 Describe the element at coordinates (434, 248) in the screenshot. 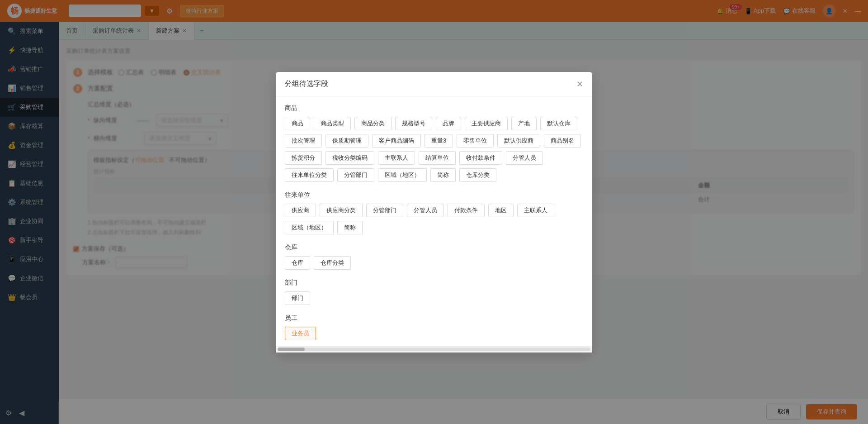

I see `section-title-warehouse: 仓库` at that location.